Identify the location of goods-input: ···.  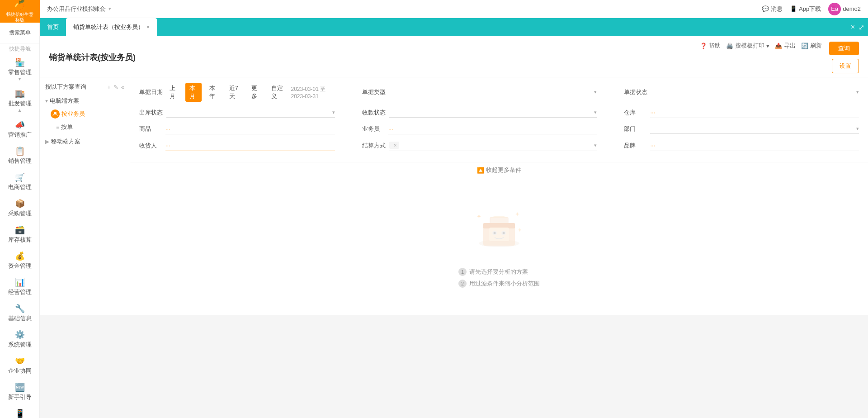
(250, 129).